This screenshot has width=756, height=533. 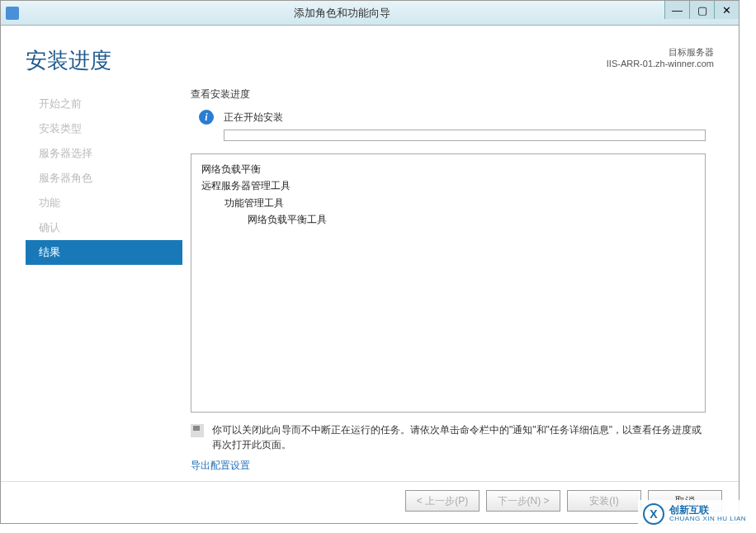 What do you see at coordinates (104, 178) in the screenshot?
I see `sidebar-item-server-roles: 服务器角色` at bounding box center [104, 178].